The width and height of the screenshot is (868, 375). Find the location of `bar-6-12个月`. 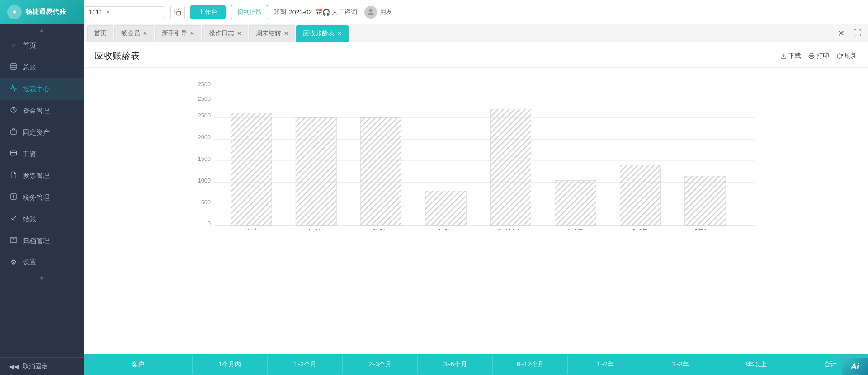

bar-6-12个月 is located at coordinates (510, 167).